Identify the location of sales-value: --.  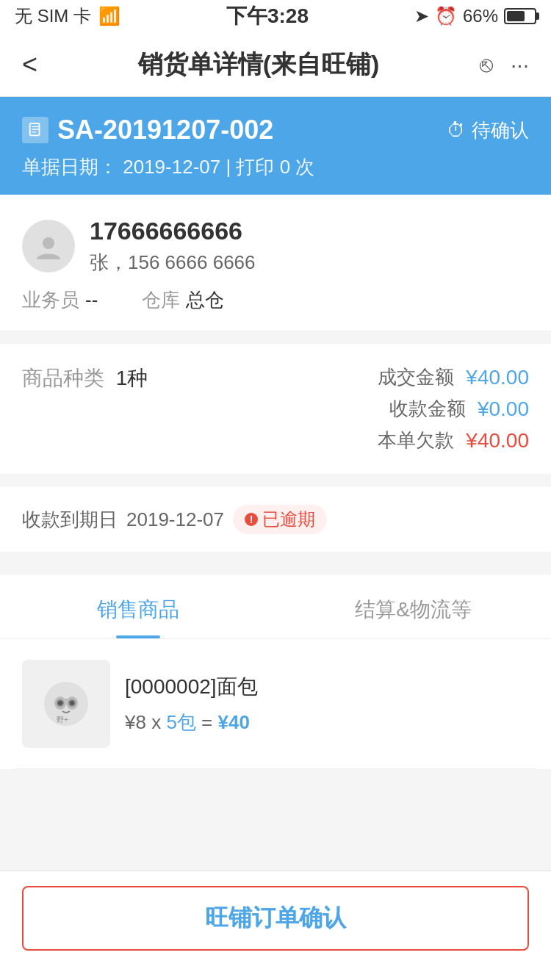
(91, 300).